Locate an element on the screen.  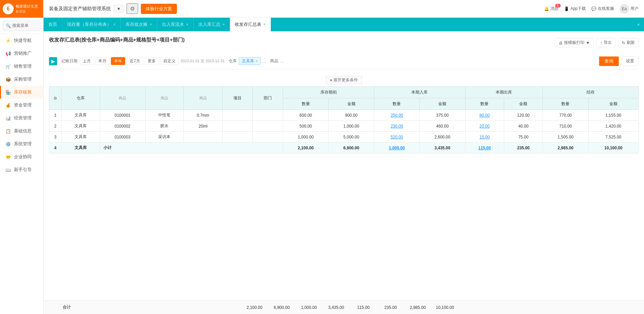
date-btn-more: 更多 is located at coordinates (152, 61).